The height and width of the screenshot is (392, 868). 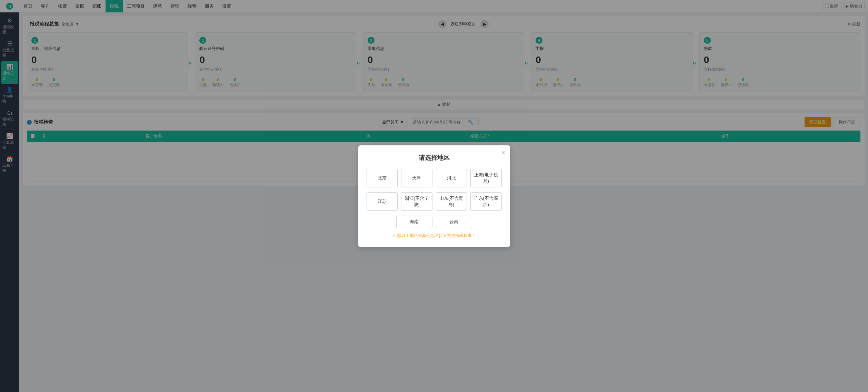 What do you see at coordinates (434, 222) in the screenshot?
I see `region-row-3: 海南 云南` at bounding box center [434, 222].